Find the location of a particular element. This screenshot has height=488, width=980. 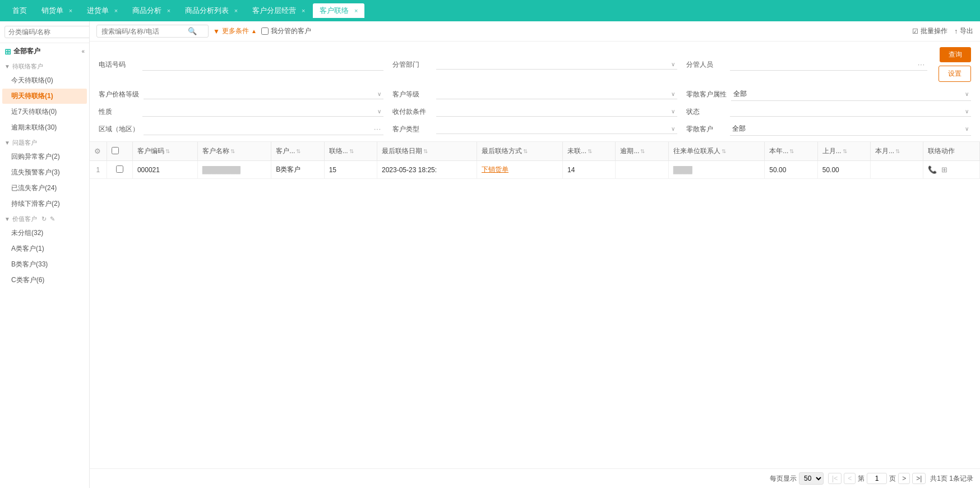

col-code-header: 客户编码⇅ is located at coordinates (165, 151).